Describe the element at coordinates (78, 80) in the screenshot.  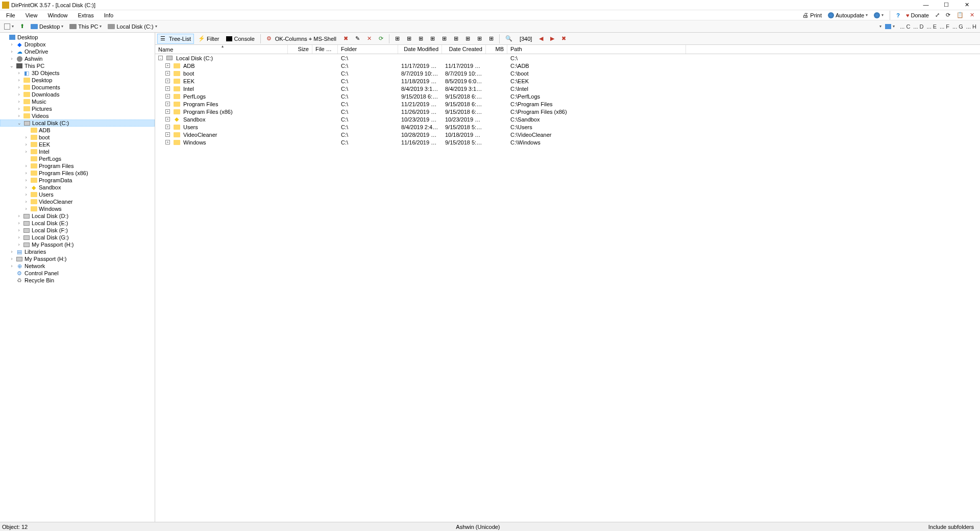
I see `tree-item: ›Desktop` at that location.